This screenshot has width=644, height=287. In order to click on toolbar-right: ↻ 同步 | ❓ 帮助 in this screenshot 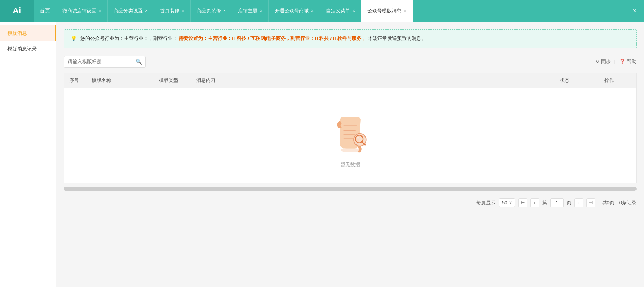, I will do `click(616, 62)`.